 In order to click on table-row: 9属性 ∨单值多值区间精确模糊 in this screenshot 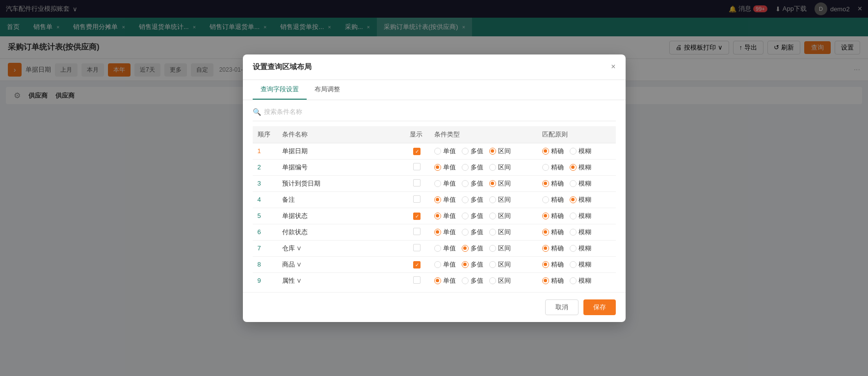, I will do `click(434, 280)`.